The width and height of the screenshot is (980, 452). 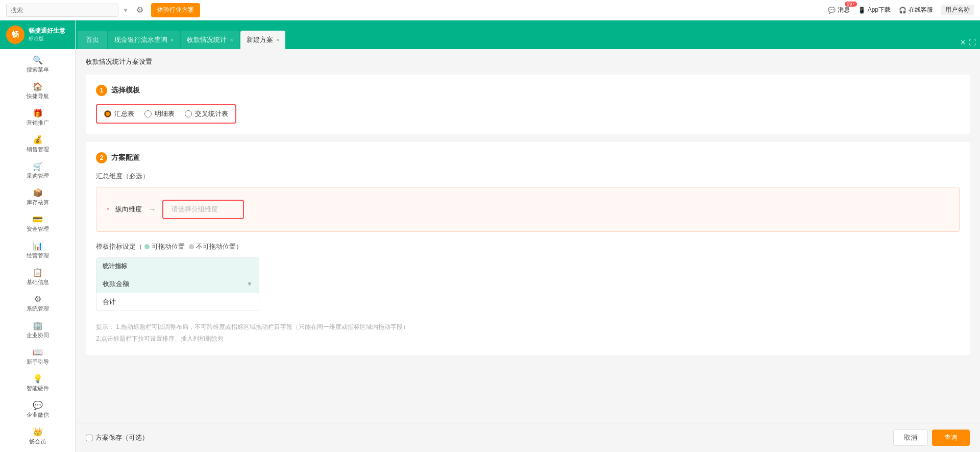 I want to click on query-button: 查询, so click(x=951, y=438).